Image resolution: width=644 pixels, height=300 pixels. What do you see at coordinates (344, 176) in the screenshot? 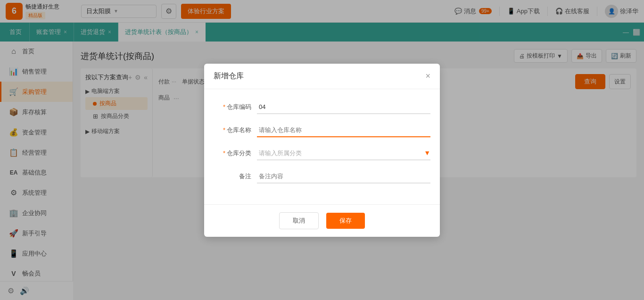
I see `note-input` at bounding box center [344, 176].